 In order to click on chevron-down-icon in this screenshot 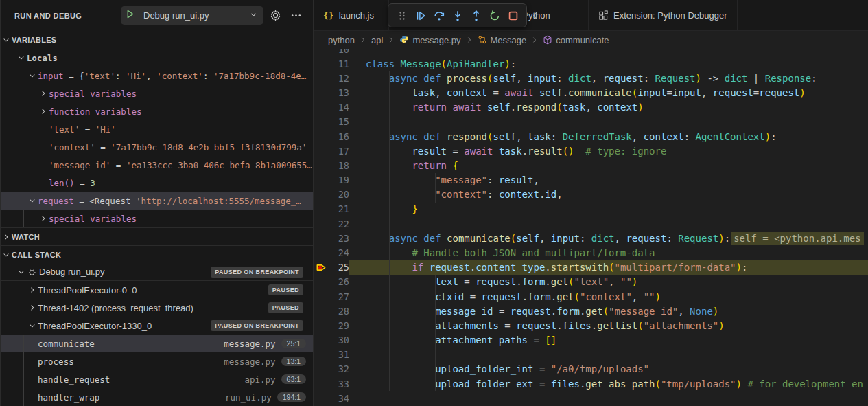, I will do `click(254, 16)`.